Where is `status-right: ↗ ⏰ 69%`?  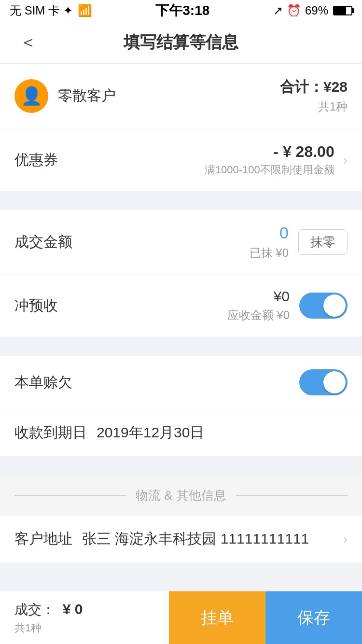 status-right: ↗ ⏰ 69% is located at coordinates (313, 11).